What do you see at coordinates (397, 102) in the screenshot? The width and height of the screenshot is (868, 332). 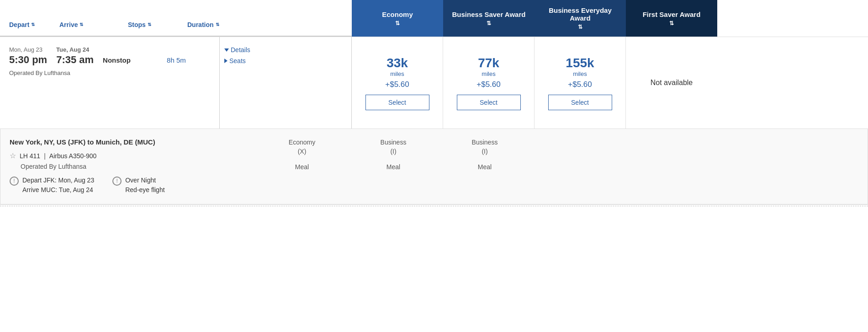 I see `economy-select-button: Select` at bounding box center [397, 102].